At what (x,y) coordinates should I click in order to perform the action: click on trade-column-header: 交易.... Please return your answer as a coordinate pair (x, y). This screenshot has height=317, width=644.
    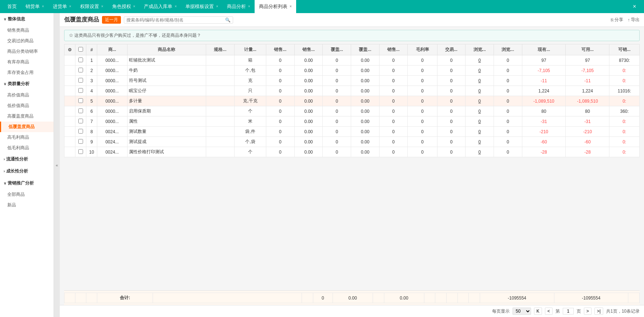
    Looking at the image, I should click on (451, 50).